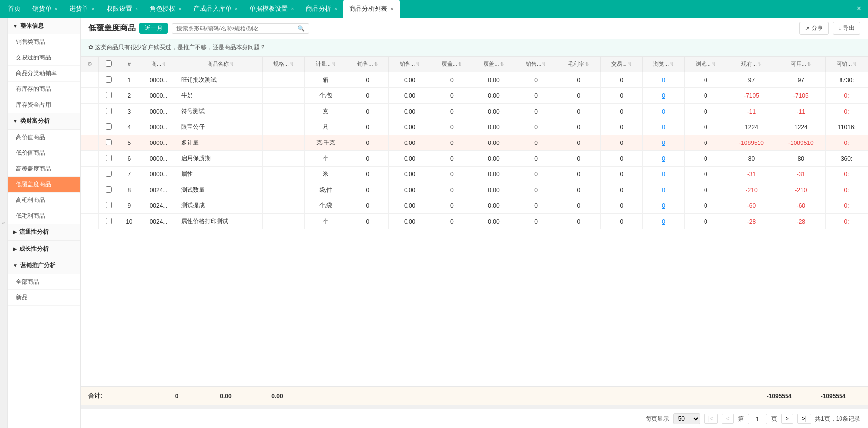 This screenshot has height=428, width=868. I want to click on tab-analysislist: 商品分析列表 ×, so click(371, 9).